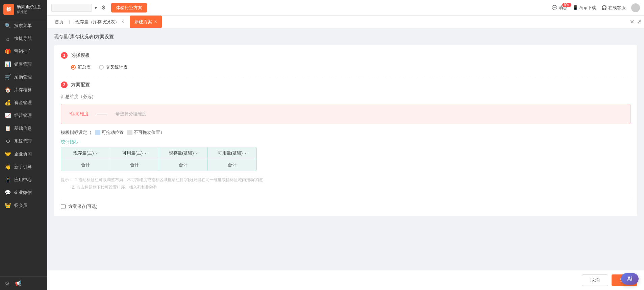  What do you see at coordinates (85, 165) in the screenshot?
I see `stats-col-1-body: 合计` at bounding box center [85, 165].